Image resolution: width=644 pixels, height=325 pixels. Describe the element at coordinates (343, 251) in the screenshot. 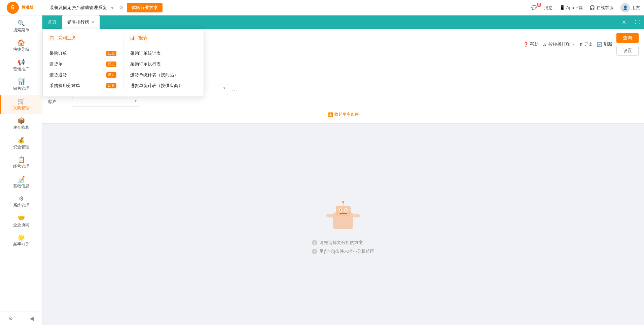

I see `empty-step-2: 2 用[过滤]条件来缩小分析范围` at that location.